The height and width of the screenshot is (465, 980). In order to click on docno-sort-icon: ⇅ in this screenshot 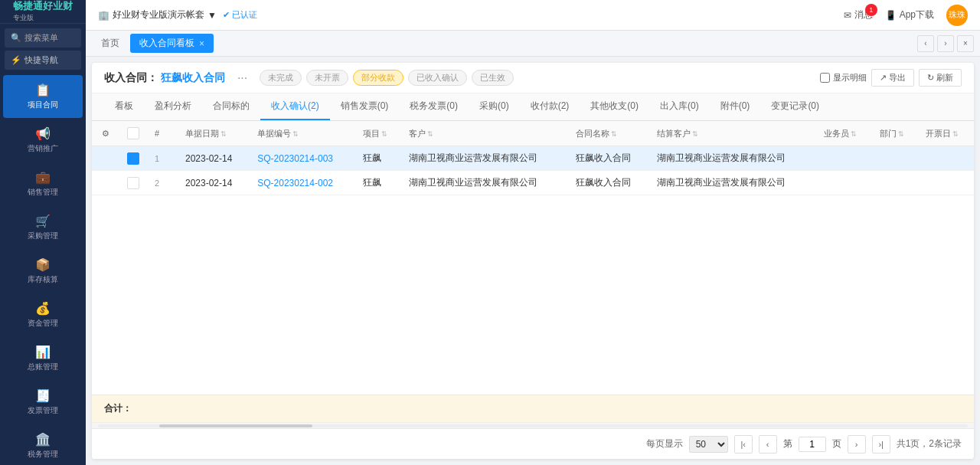, I will do `click(296, 134)`.